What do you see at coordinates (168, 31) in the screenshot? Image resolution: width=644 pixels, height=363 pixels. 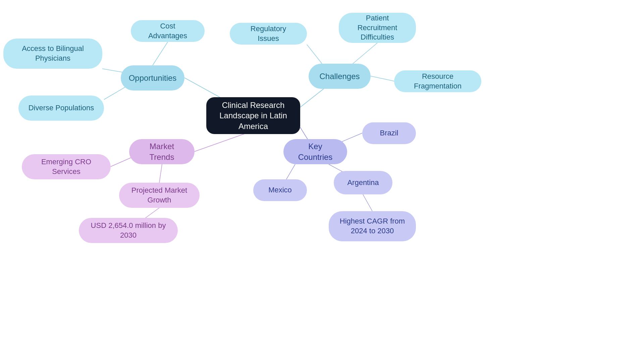 I see `cost-advantages-label: Cost Advantages` at bounding box center [168, 31].